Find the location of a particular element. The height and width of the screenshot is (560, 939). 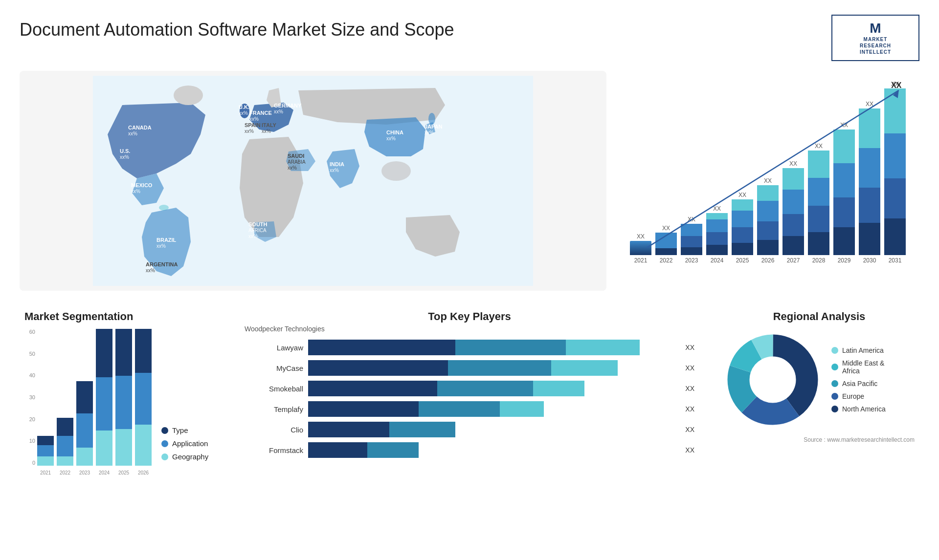

seg-x-2022: 2022 is located at coordinates (65, 473).